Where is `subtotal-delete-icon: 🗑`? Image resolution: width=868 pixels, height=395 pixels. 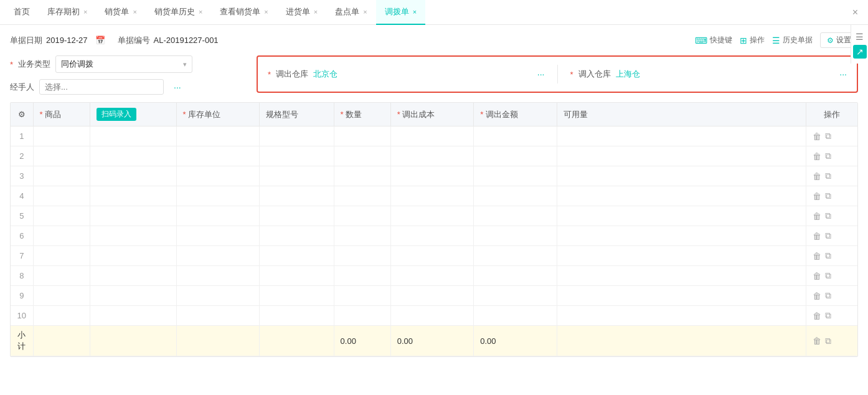
subtotal-delete-icon: 🗑 is located at coordinates (817, 341).